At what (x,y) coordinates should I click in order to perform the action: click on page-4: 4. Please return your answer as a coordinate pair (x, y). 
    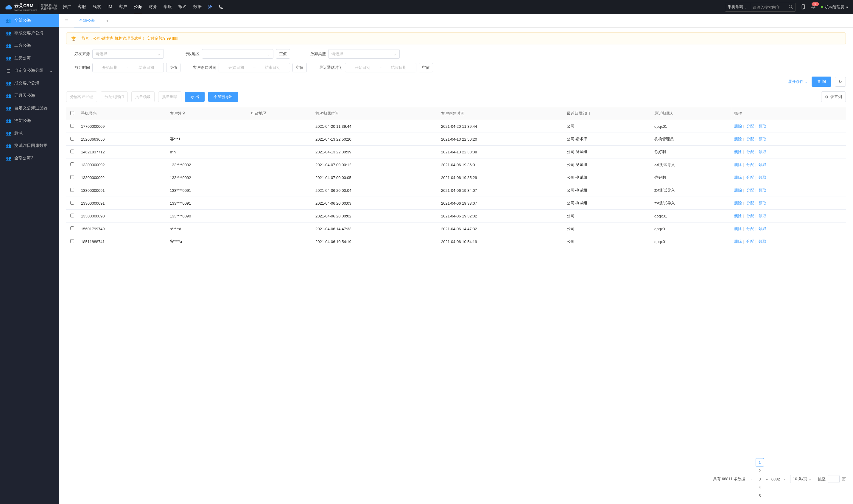
    Looking at the image, I should click on (760, 487).